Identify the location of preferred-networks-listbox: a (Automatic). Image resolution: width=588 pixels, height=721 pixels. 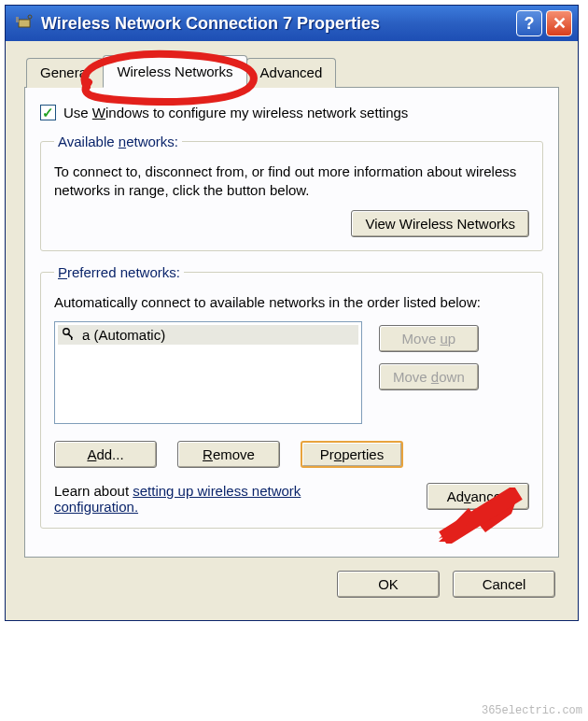
(208, 373).